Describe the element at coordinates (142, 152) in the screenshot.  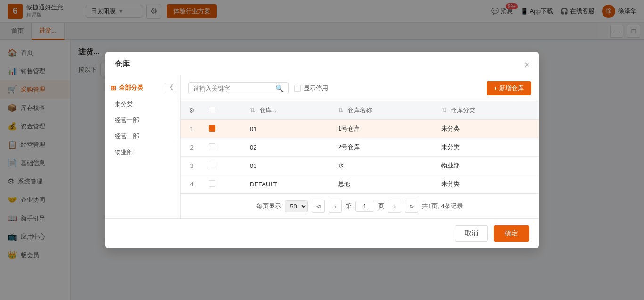
I see `category-item-property: 物业部` at that location.